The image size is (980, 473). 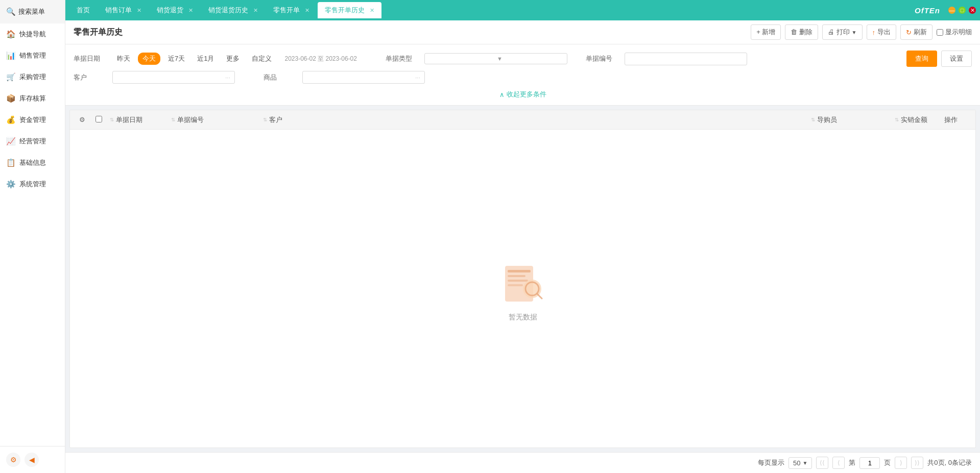 I want to click on settings-label: 设置, so click(x=957, y=59).